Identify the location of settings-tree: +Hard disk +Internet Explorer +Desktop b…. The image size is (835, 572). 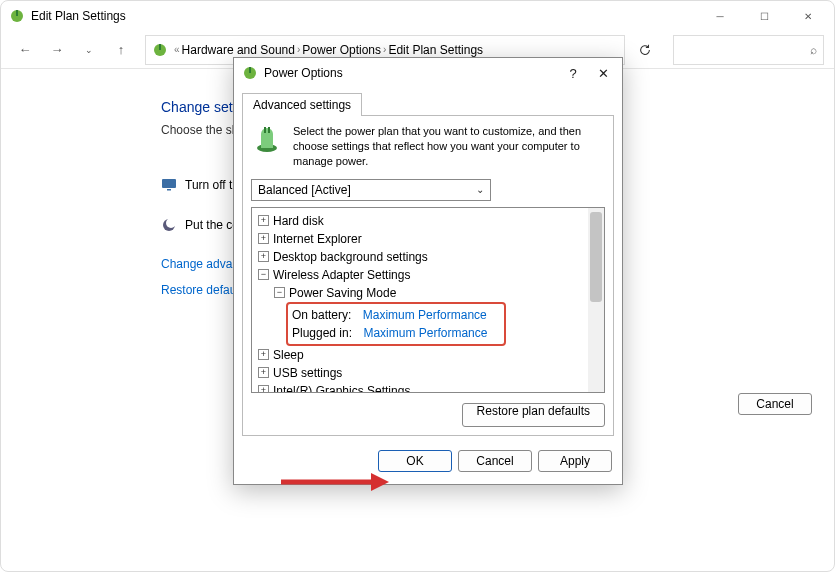
(428, 300).